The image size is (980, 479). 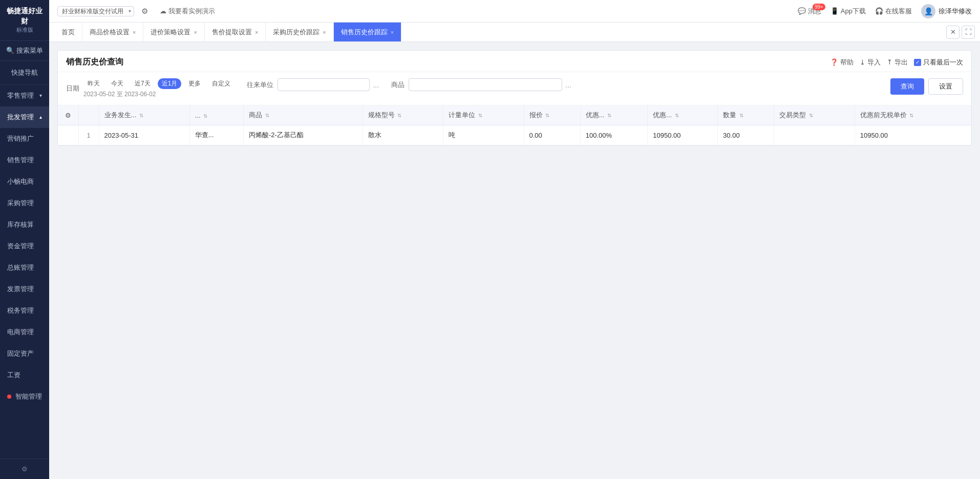 I want to click on checkbox-icon: ✓, so click(x=918, y=62).